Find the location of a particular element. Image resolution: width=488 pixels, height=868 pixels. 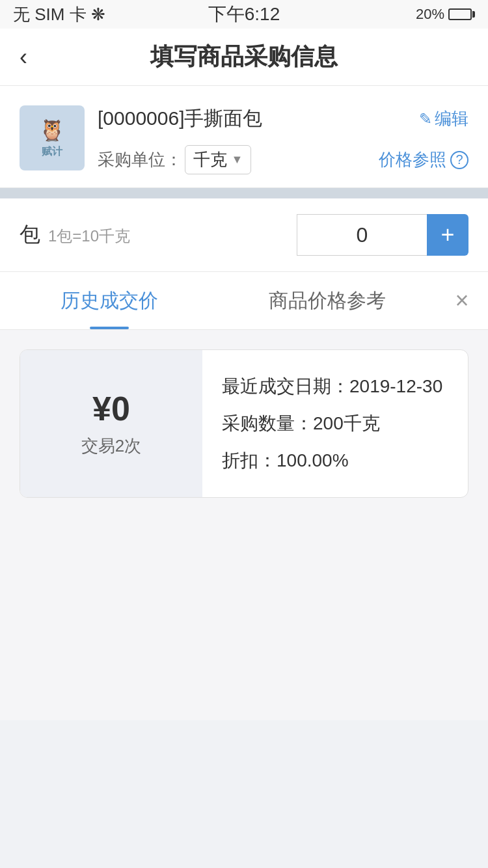

product-name: [0000006]手撕面包 is located at coordinates (180, 118).